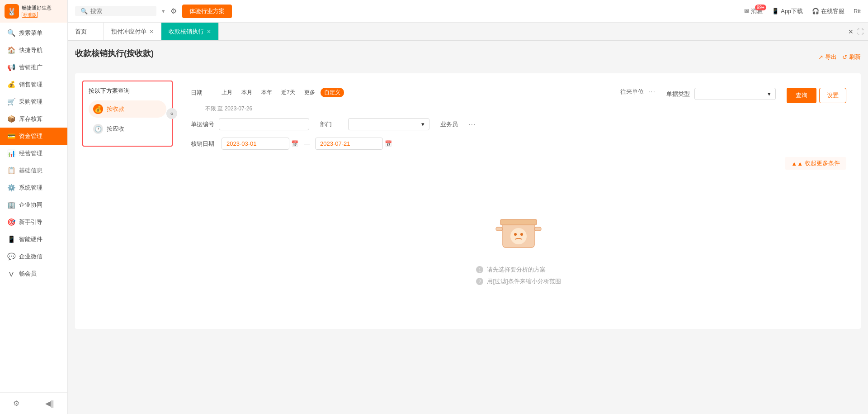  What do you see at coordinates (86, 32) in the screenshot?
I see `tab-home: 首页` at bounding box center [86, 32].